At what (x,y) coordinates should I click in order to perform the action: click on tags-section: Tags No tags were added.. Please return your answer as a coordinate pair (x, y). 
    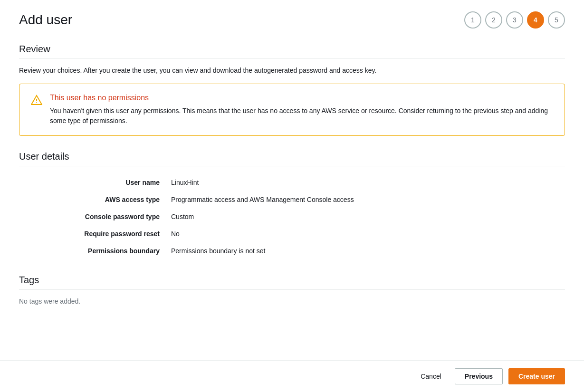
    Looking at the image, I should click on (292, 290).